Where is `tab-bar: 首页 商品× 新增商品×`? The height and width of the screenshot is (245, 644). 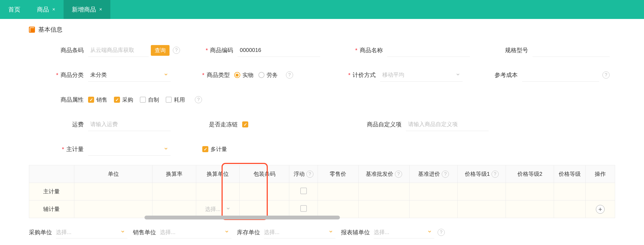 tab-bar: 首页 商品× 新增商品× is located at coordinates (322, 9).